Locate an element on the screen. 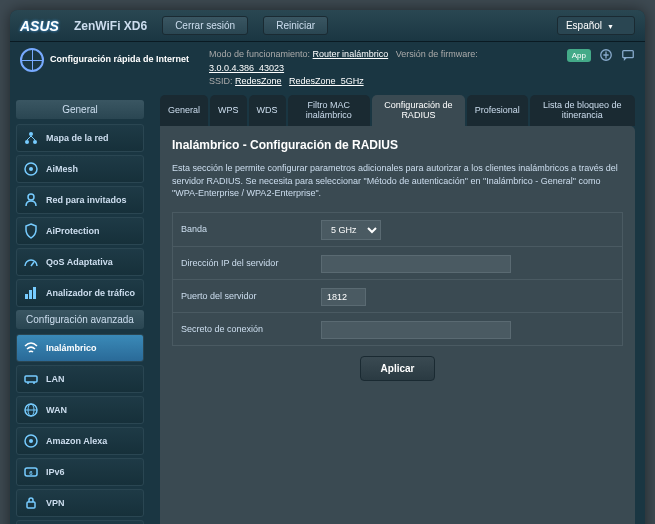 The height and width of the screenshot is (524, 655). sidebar-item-label: AiMesh is located at coordinates (62, 169).